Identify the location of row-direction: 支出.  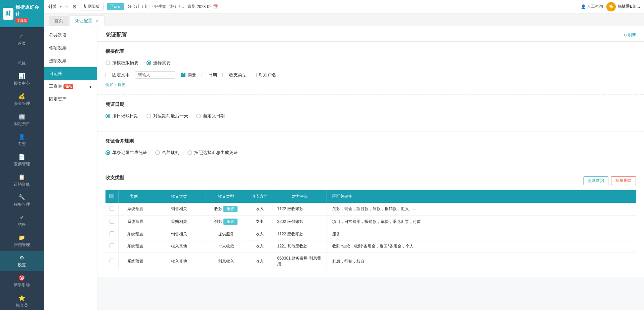
(260, 222).